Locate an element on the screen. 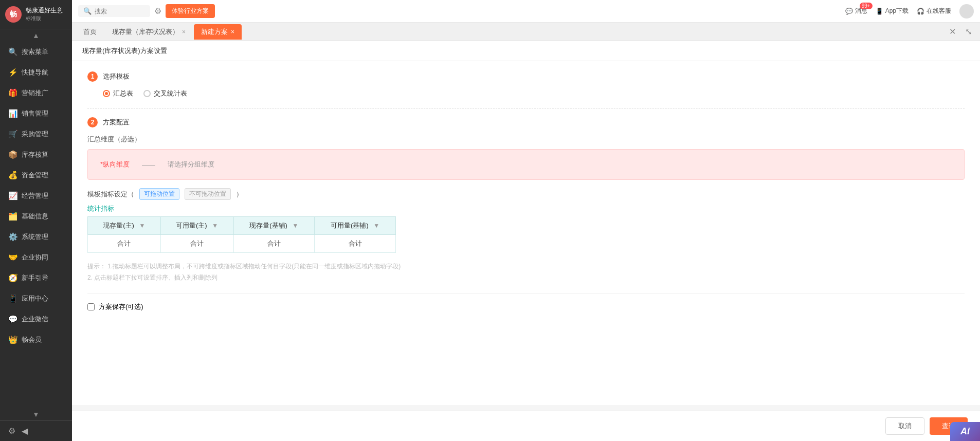 The width and height of the screenshot is (980, 441). sidebar-scroll-up: ▲ is located at coordinates (36, 35).